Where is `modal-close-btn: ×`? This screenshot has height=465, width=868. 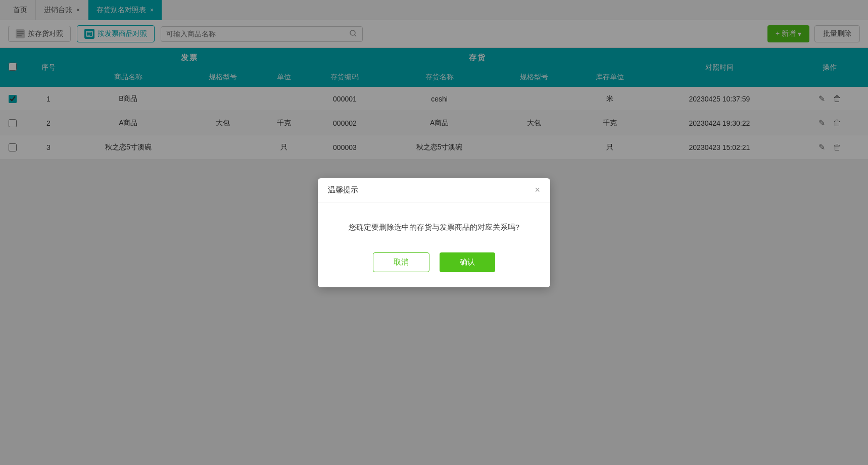 modal-close-btn: × is located at coordinates (538, 190).